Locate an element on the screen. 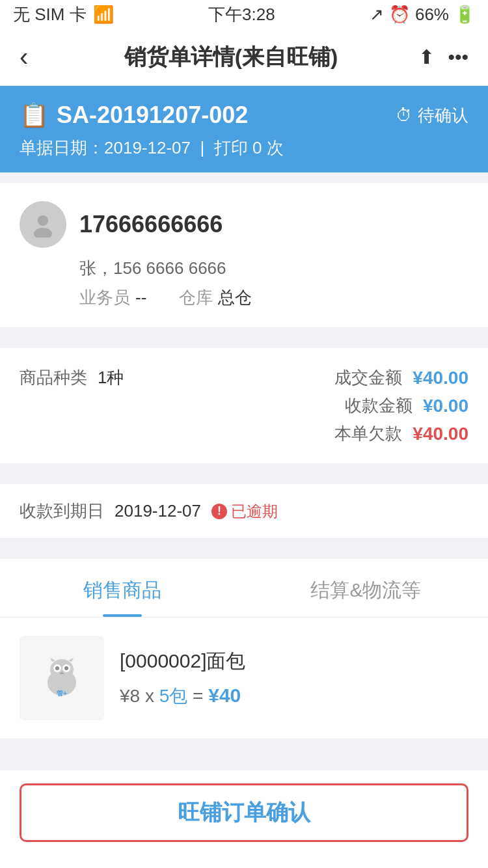 This screenshot has height=868, width=488. product-info: [0000002]面包 ¥8 x 5包 = ¥40 is located at coordinates (294, 678).